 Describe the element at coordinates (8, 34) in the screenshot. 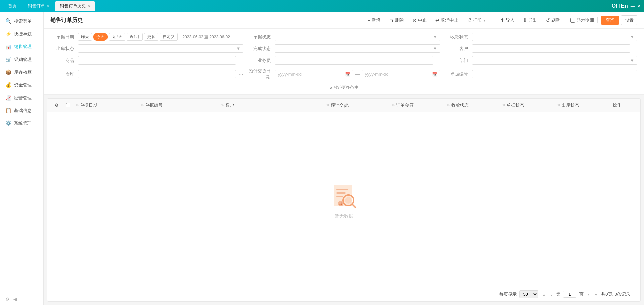

I see `quick-nav-icon: ⚡` at that location.